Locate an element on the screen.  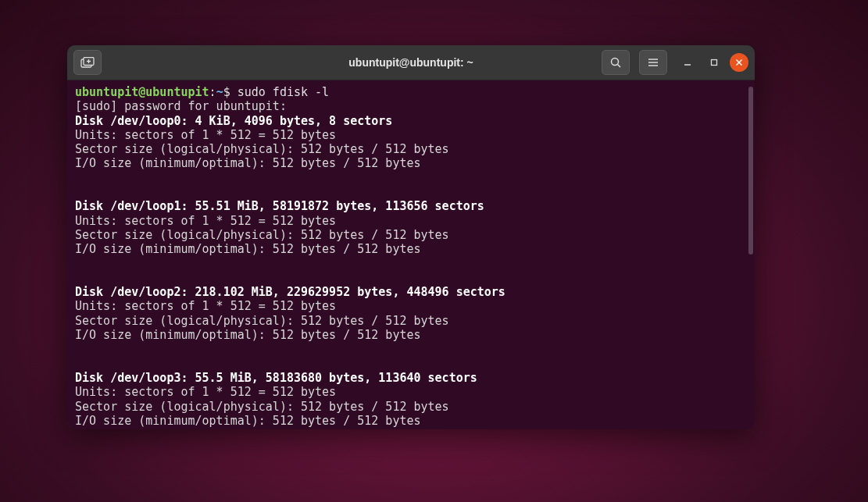
prompt-symbol: $ is located at coordinates (227, 92).